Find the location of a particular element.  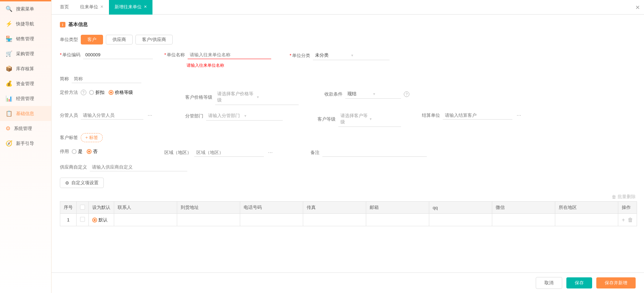

sidebar-item-finance: 💰 资金管理 is located at coordinates (26, 83).